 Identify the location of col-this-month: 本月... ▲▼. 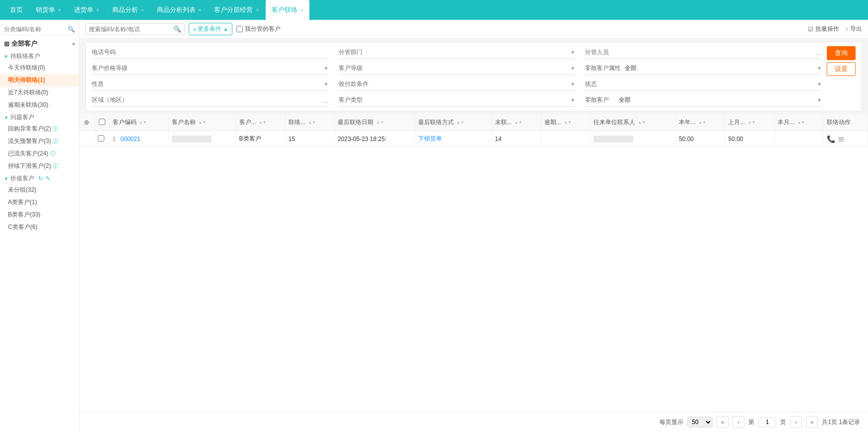
(798, 123).